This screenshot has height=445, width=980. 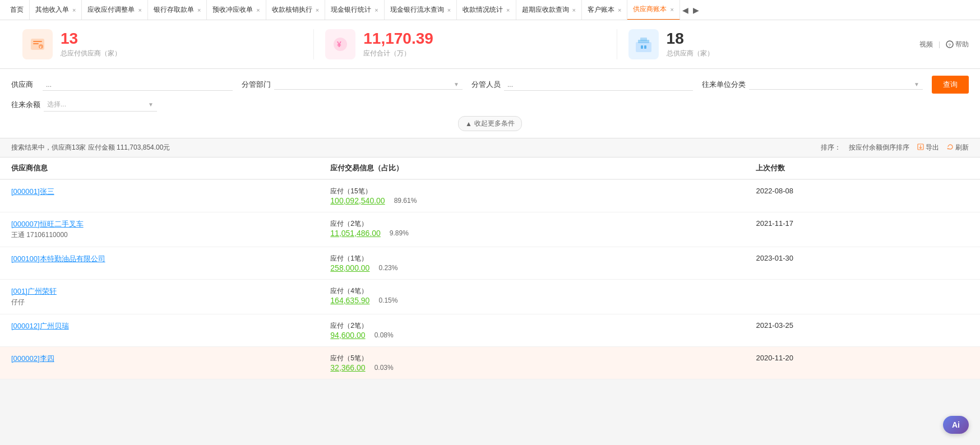 I want to click on table-row: [001]广州荣轩 仔仔 应付（4笔） 164,635.90 0.15%, so click(x=490, y=297).